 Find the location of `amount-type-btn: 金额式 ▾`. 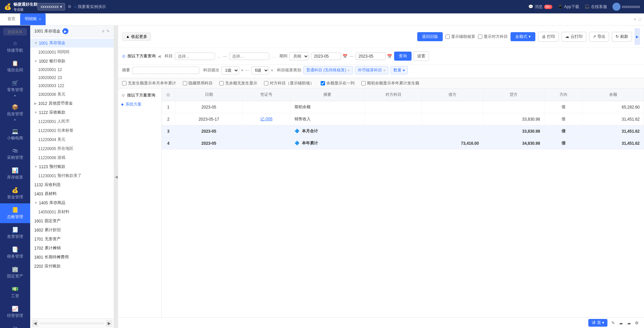

amount-type-btn: 金额式 ▾ is located at coordinates (523, 37).